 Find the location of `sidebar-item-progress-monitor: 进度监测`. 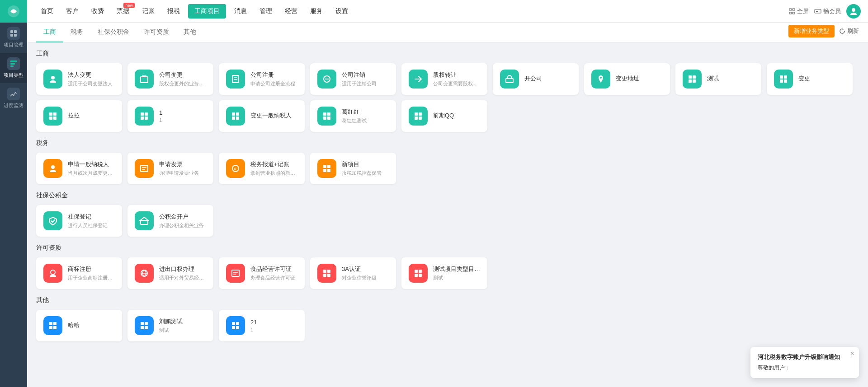

sidebar-item-progress-monitor: 进度监测 is located at coordinates (14, 98).